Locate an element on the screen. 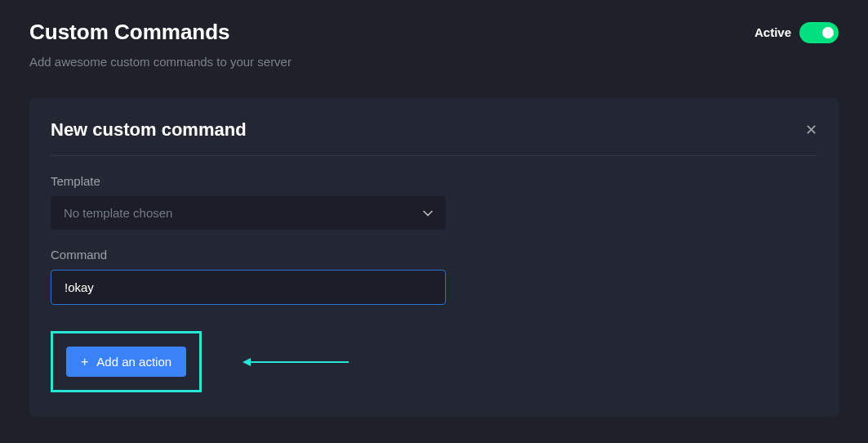 The width and height of the screenshot is (868, 443). highlight-annotation: + Add an action is located at coordinates (126, 361).